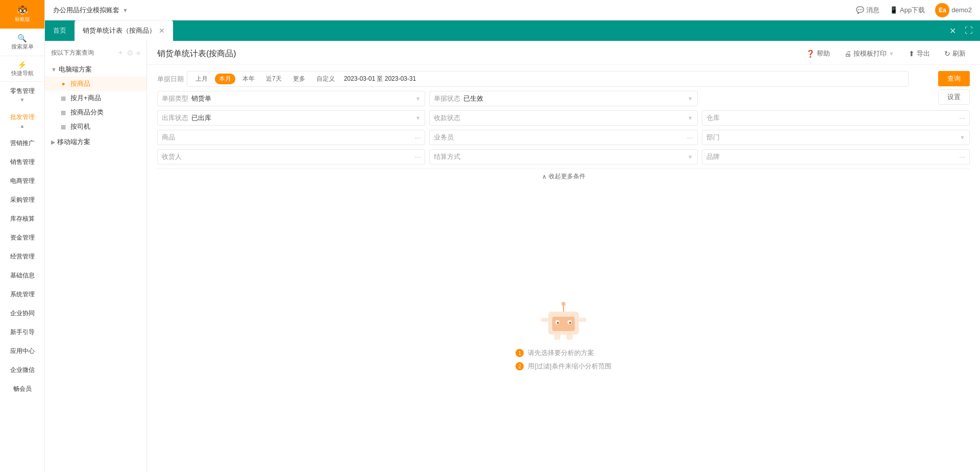 The image size is (980, 472). What do you see at coordinates (91, 10) in the screenshot?
I see `industry-selector: 办公用品行业模拟账套 ▼` at bounding box center [91, 10].